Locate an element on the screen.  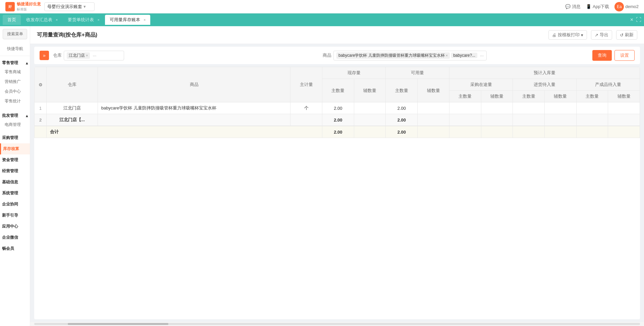
warehouse-filter-input: 江北门店 × ··· is located at coordinates (94, 56).